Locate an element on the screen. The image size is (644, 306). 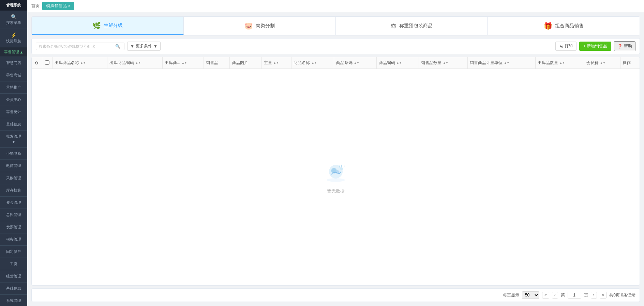
fresh-grade-icon: 🌿 is located at coordinates (97, 26).